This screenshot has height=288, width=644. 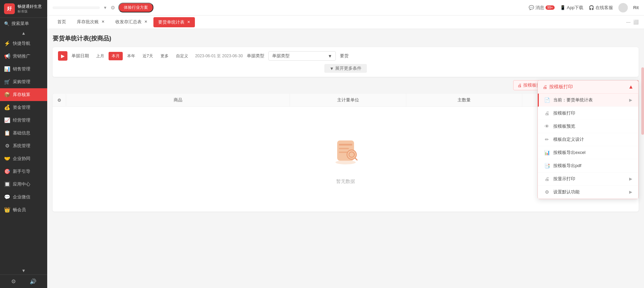 What do you see at coordinates (623, 8) in the screenshot?
I see `user-avatar` at bounding box center [623, 8].